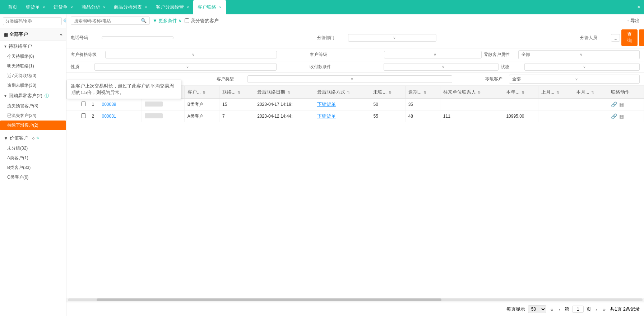  Describe the element at coordinates (392, 38) in the screenshot. I see `dept-field: ∨` at that location.